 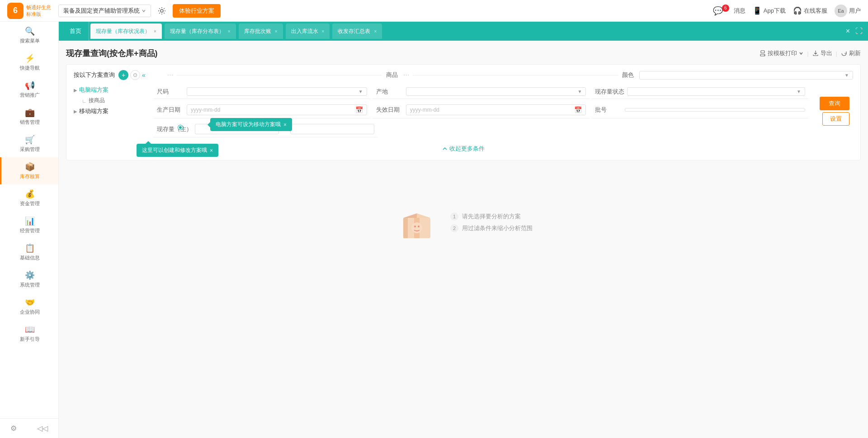 What do you see at coordinates (285, 125) in the screenshot?
I see `tooltip1-close: ×` at bounding box center [285, 125].